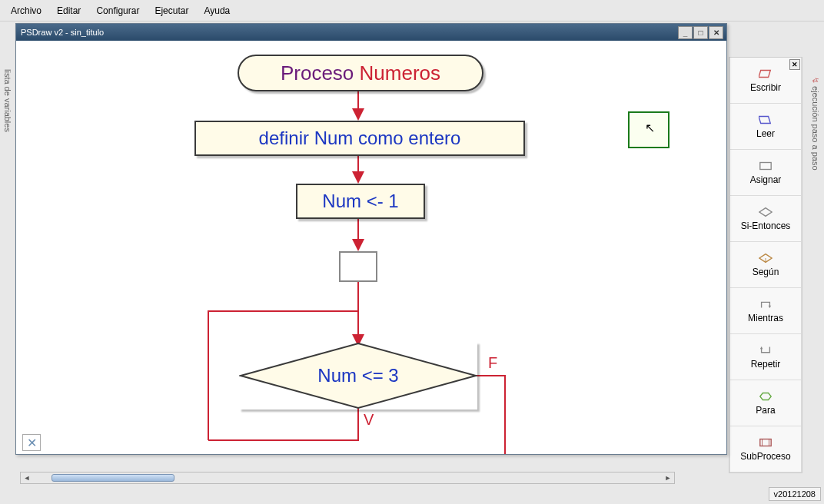 The width and height of the screenshot is (824, 504). Describe the element at coordinates (358, 267) in the screenshot. I see `node-placeholder` at that location.